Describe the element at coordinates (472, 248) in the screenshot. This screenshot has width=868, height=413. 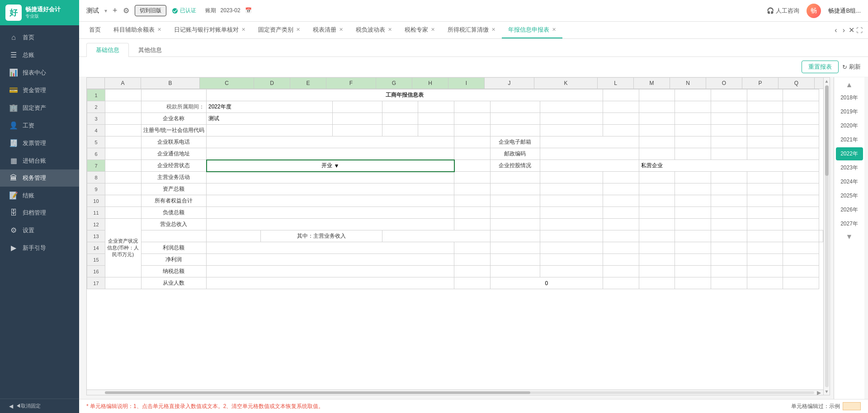
I see `cell-14I` at that location.